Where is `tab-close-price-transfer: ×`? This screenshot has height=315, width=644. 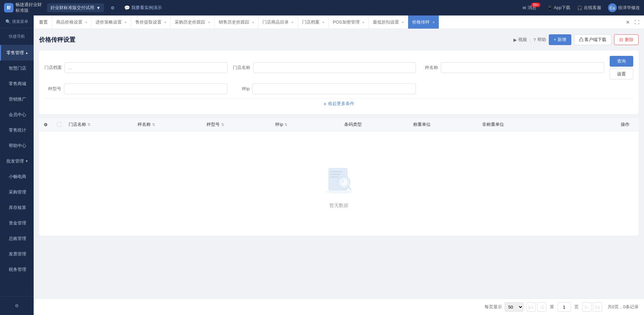
tab-close-price-transfer: × is located at coordinates (433, 22).